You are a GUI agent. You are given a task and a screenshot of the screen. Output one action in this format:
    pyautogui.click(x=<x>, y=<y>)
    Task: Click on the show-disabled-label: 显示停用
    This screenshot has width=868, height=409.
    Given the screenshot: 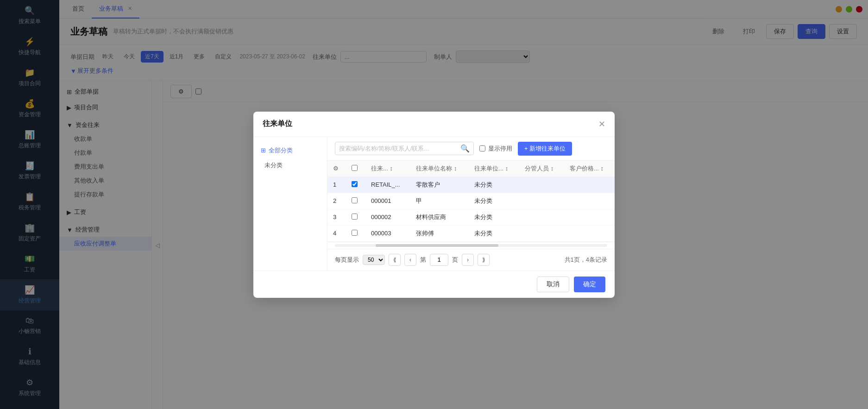 What is the action you would take?
    pyautogui.click(x=496, y=149)
    